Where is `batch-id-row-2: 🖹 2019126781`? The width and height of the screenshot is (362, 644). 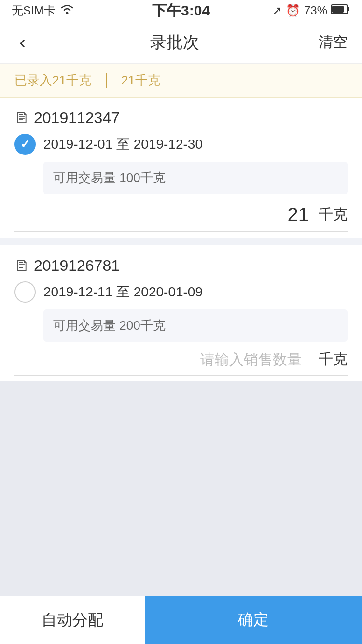
batch-id-row-2: 🖹 2019126781 is located at coordinates (181, 266).